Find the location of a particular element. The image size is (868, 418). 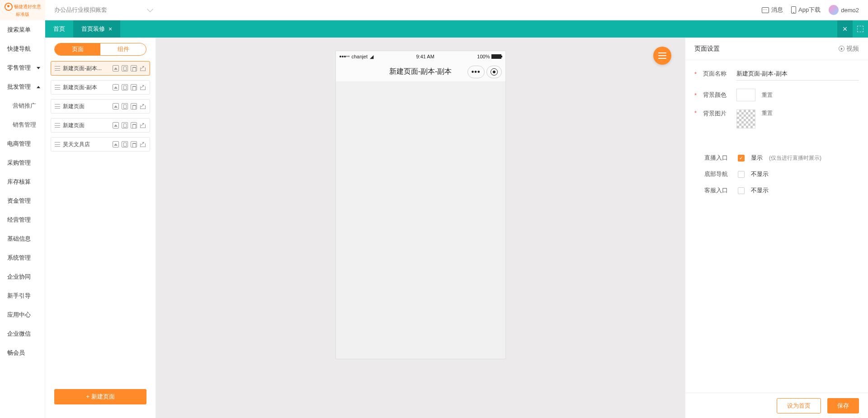

bottom-nav-checkbox is located at coordinates (741, 175).